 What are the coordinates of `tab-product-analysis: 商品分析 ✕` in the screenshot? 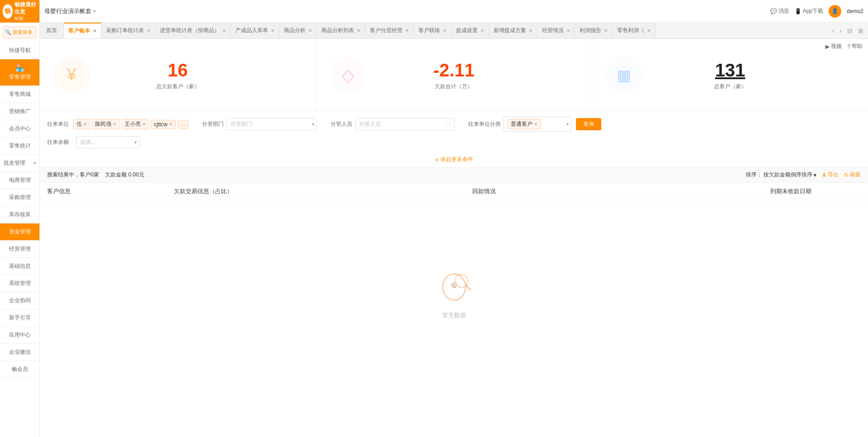 It's located at (298, 31).